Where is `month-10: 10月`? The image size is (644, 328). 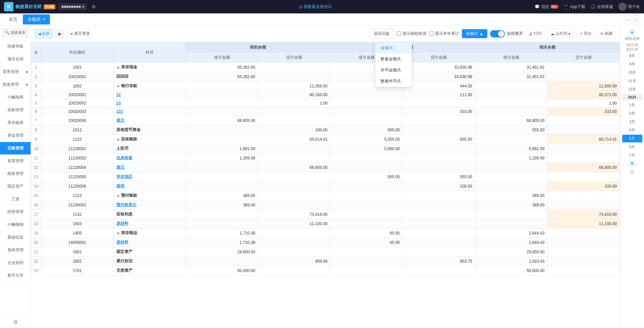
month-10: 10月 is located at coordinates (632, 72).